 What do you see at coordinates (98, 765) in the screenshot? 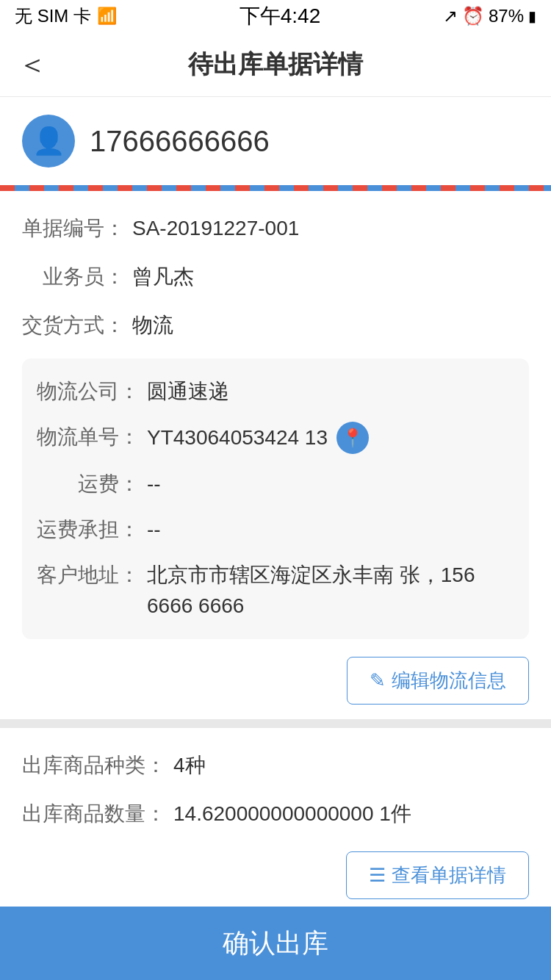
I see `goods-types-label: 出库商品种类：` at bounding box center [98, 765].